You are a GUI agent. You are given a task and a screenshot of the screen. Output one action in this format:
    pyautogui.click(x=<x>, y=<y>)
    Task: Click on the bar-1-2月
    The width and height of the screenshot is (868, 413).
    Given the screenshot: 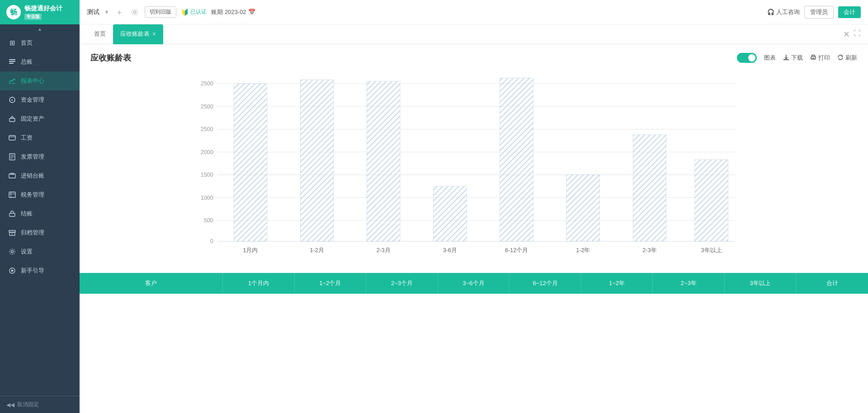 What is the action you would take?
    pyautogui.click(x=317, y=161)
    